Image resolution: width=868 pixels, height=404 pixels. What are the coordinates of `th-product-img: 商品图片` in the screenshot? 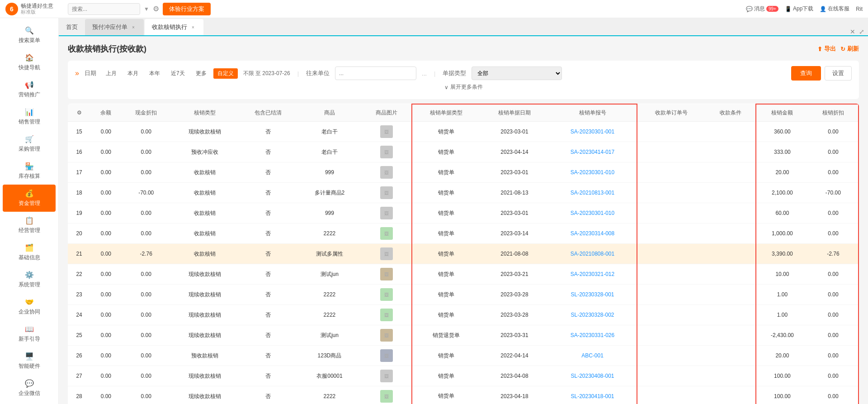 It's located at (387, 113).